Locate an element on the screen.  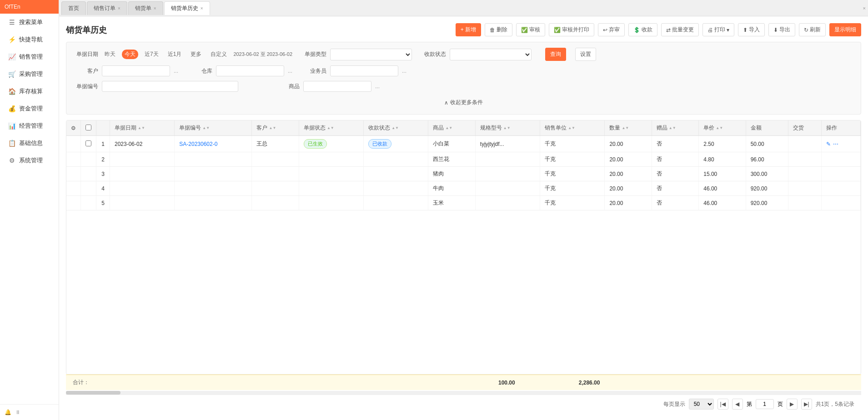
horizontal-scrollbar is located at coordinates (464, 393).